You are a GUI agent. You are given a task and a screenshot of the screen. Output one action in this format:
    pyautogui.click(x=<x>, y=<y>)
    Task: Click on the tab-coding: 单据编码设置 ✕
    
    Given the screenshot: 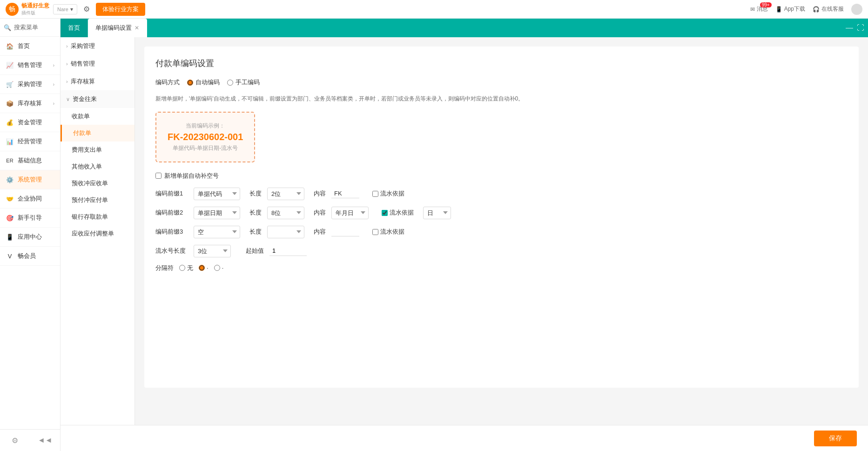 What is the action you would take?
    pyautogui.click(x=117, y=28)
    